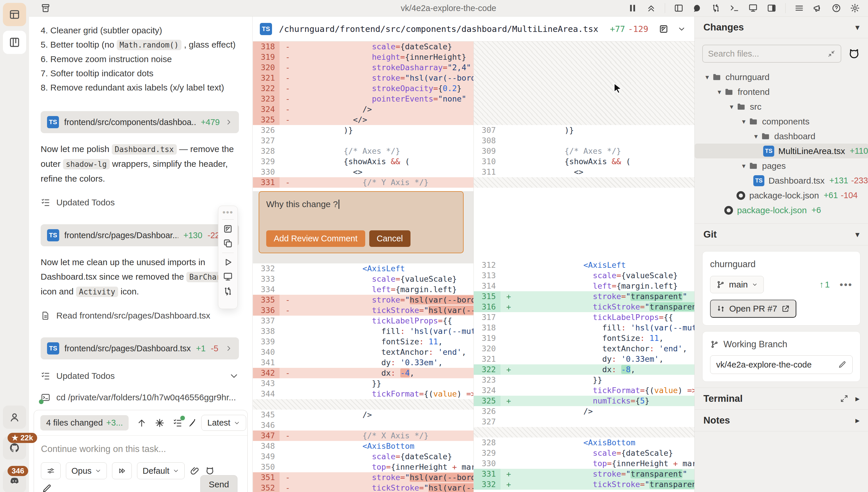  Describe the element at coordinates (140, 376) in the screenshot. I see `tool-row: Updated Todos` at that location.